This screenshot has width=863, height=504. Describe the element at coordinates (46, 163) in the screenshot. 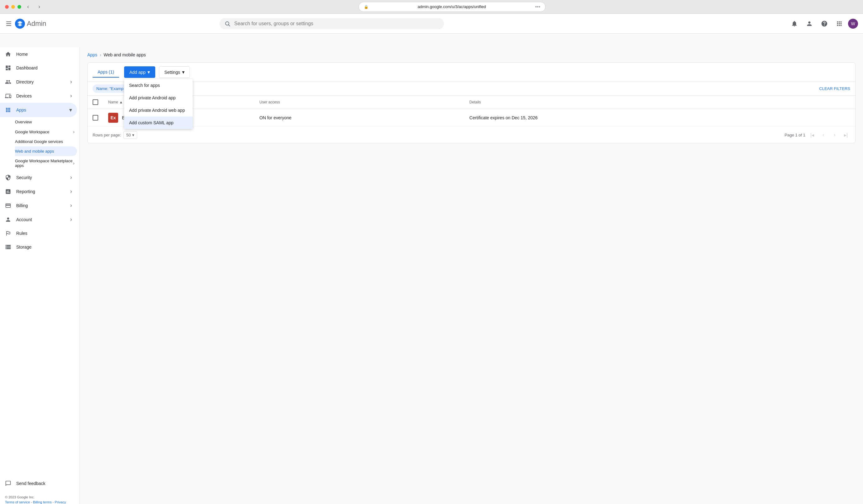

I see `sidebar-sub-marketplace: Google Workspace Marketplace apps ›` at that location.